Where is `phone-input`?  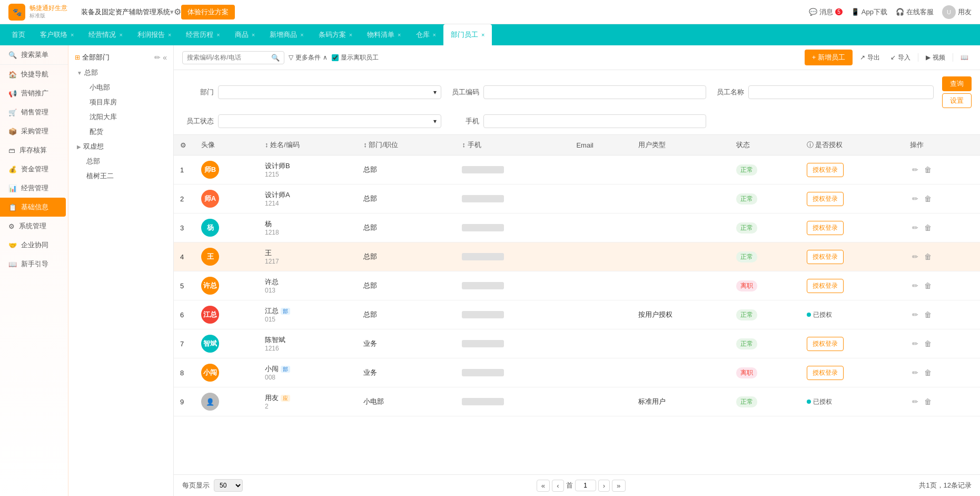
phone-input is located at coordinates (595, 121).